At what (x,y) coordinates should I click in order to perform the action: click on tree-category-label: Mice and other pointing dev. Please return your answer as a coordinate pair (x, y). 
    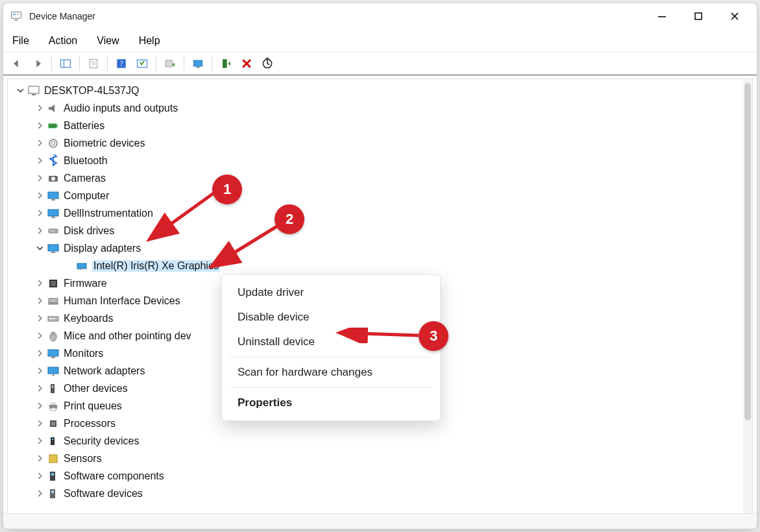
    Looking at the image, I should click on (127, 336).